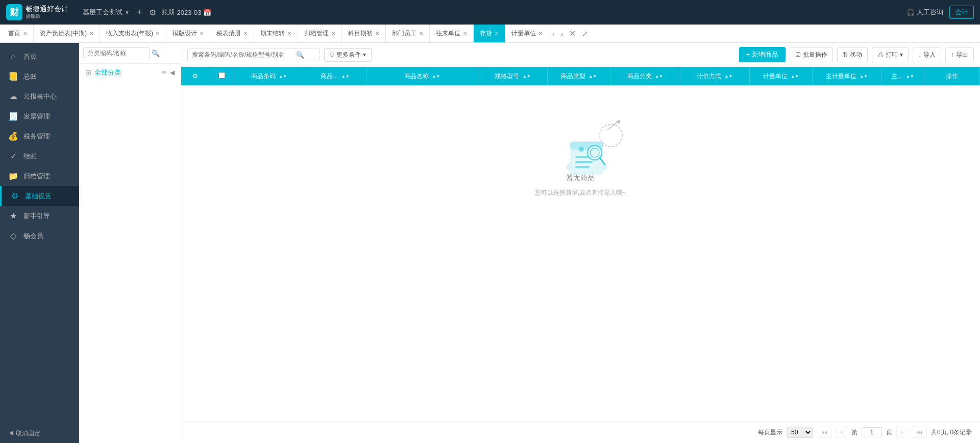 This screenshot has width=980, height=443. What do you see at coordinates (925, 12) in the screenshot?
I see `consult-button: 🎧 人工咨询` at bounding box center [925, 12].